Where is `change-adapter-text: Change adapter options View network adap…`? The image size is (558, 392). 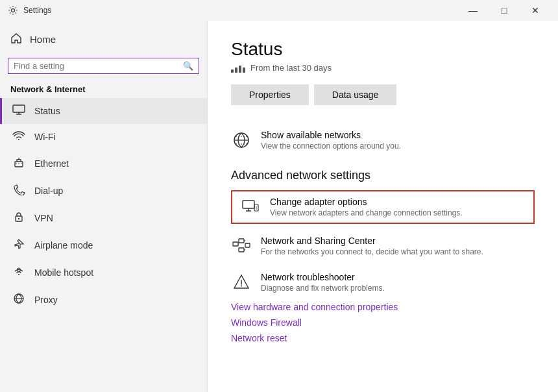
change-adapter-text: Change adapter options View network adap… is located at coordinates (366, 207).